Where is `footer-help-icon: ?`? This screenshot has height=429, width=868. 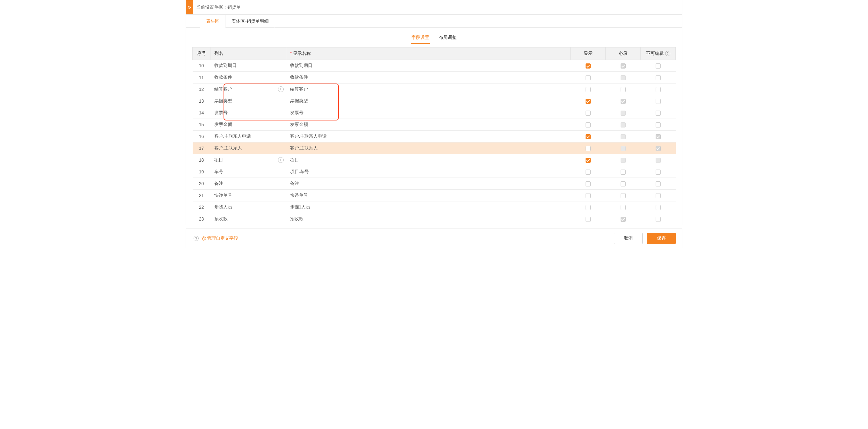
footer-help-icon: ? is located at coordinates (196, 238).